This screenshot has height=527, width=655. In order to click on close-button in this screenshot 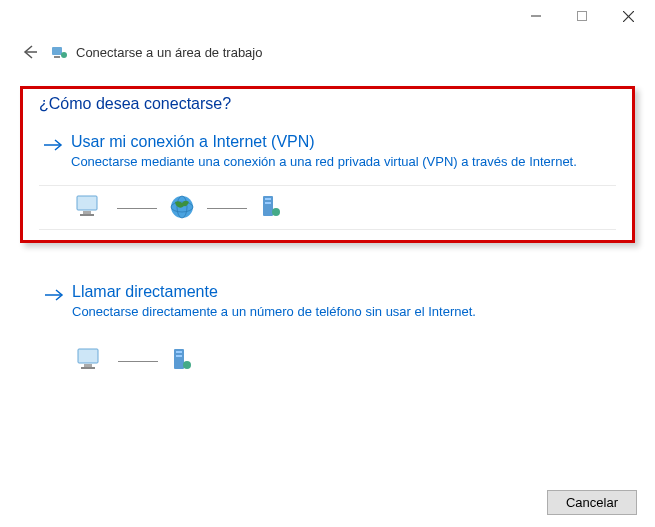, I will do `click(628, 16)`.